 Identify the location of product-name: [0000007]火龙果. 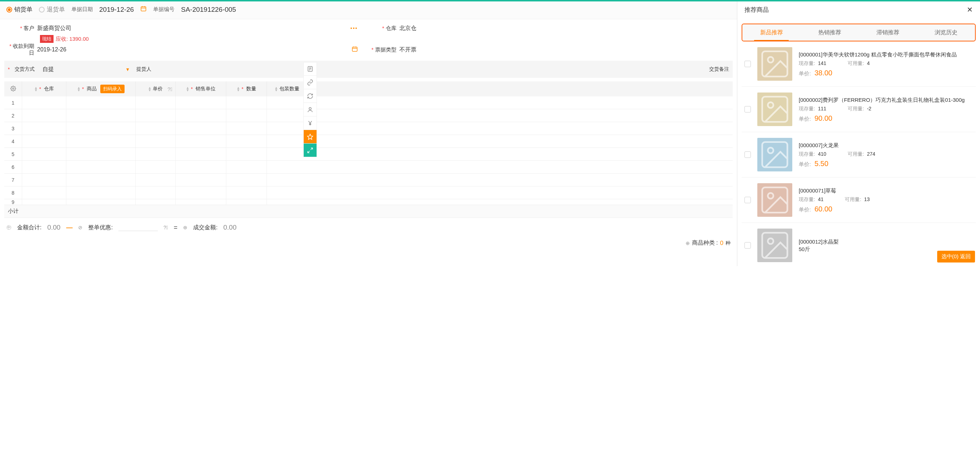
(886, 145).